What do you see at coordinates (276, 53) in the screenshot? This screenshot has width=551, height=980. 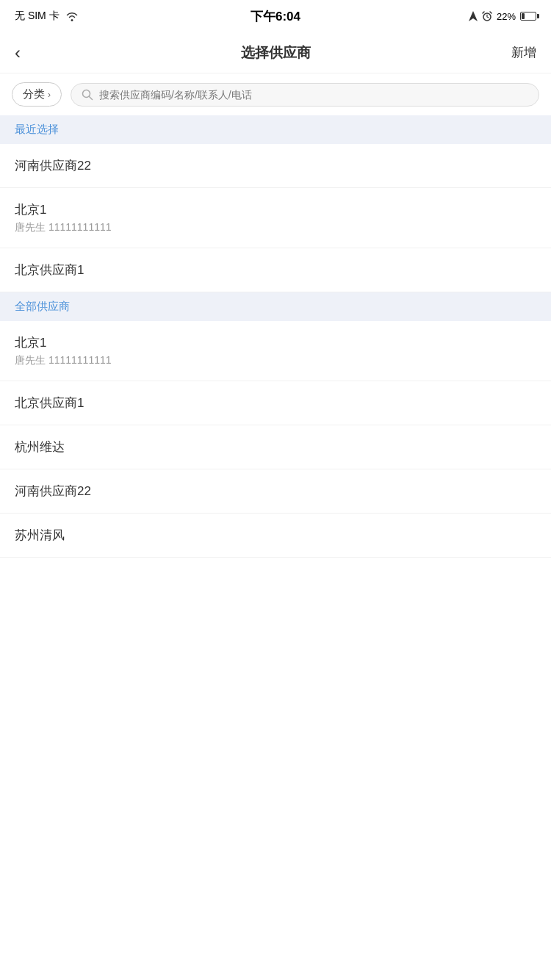 I see `page-title: 选择供应商` at bounding box center [276, 53].